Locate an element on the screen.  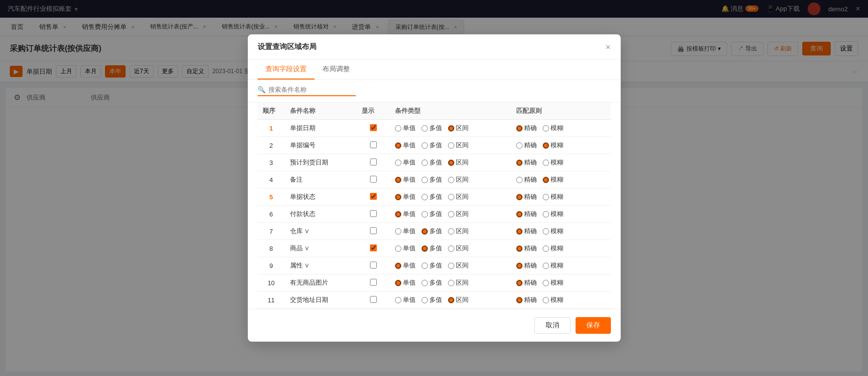
modal-tab-layout: 布局调整 is located at coordinates (336, 70).